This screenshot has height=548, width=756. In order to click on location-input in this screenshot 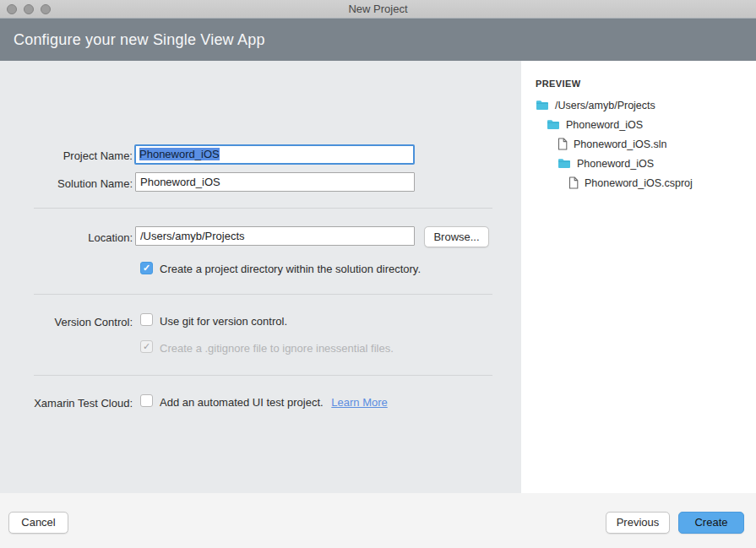, I will do `click(275, 236)`.